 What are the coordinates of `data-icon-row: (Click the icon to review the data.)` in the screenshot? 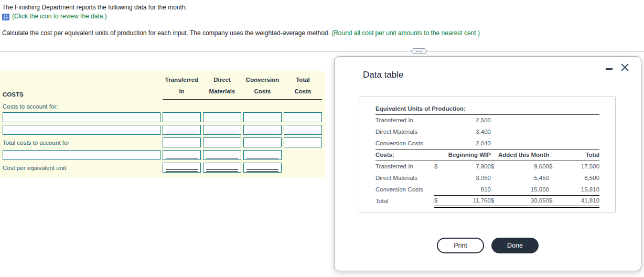 It's located at (55, 16).